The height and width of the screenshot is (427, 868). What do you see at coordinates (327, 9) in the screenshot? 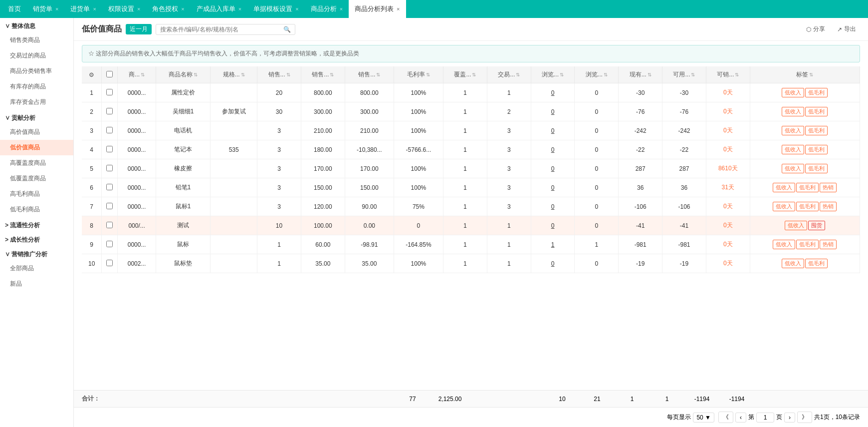
I see `nav-analysis: 商品分析 ×` at bounding box center [327, 9].